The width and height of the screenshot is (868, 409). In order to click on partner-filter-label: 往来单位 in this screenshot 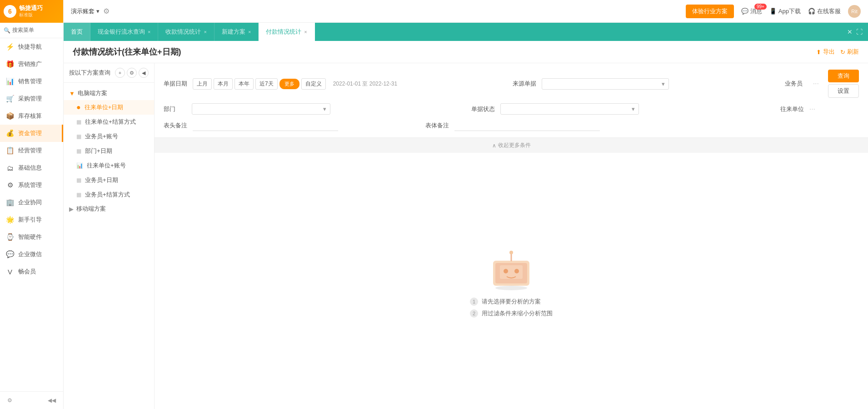, I will do `click(792, 109)`.